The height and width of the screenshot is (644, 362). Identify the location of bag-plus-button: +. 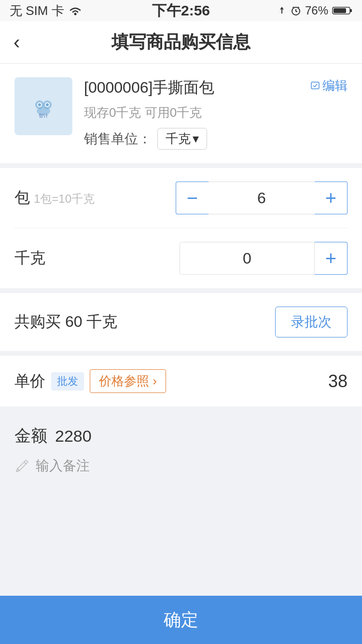
(331, 198).